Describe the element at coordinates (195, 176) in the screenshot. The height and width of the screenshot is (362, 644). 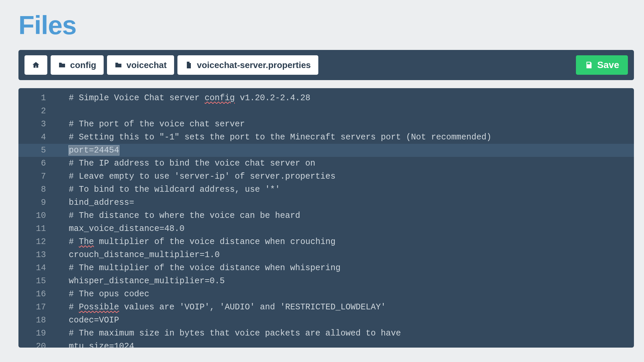
I see `line-content: # Leave empty to use 'server-ip' of serv…` at that location.